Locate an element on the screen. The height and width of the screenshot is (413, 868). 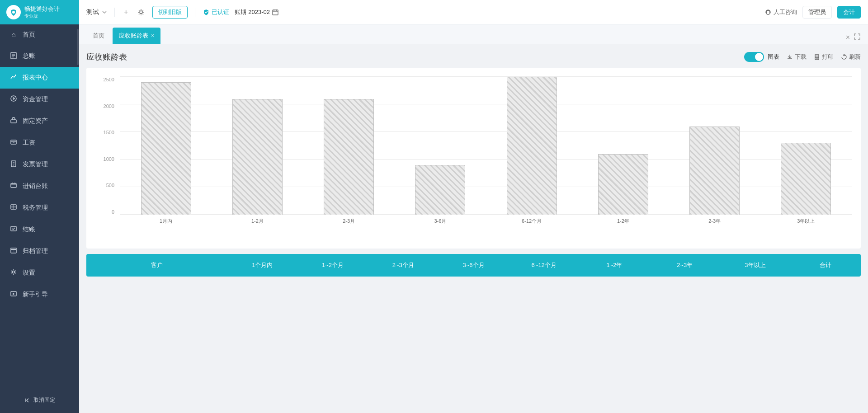
manager-btn: 管理员 is located at coordinates (817, 12).